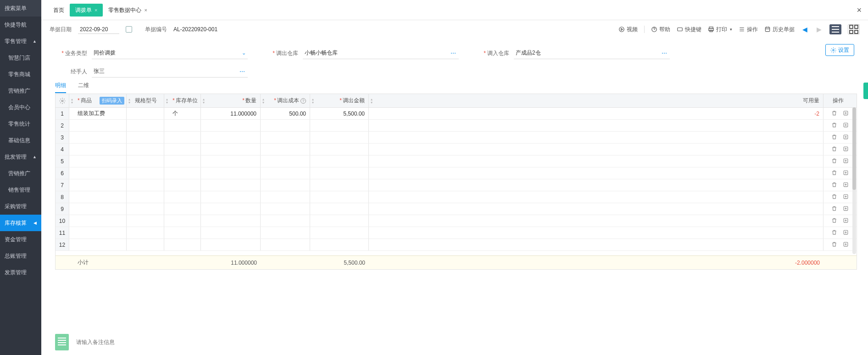 This screenshot has height=355, width=868. Describe the element at coordinates (866, 91) in the screenshot. I see `right-drawer-handle` at that location.